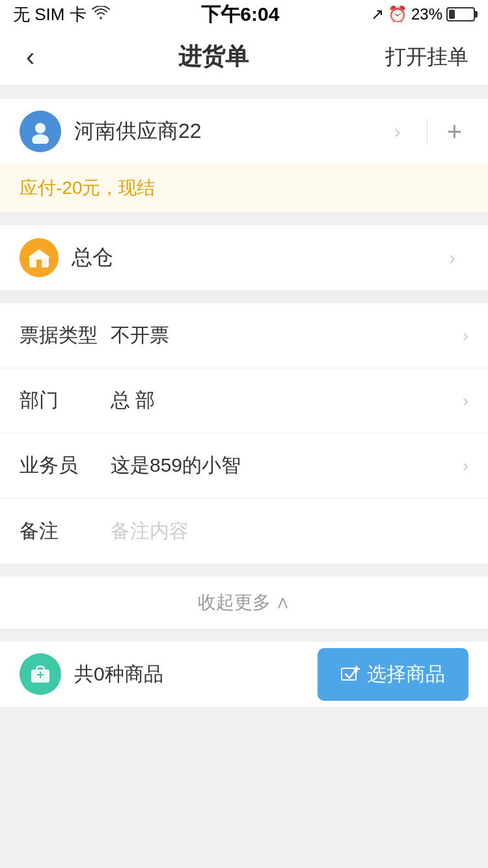 The width and height of the screenshot is (488, 868). Describe the element at coordinates (466, 466) in the screenshot. I see `salesperson-chevron-icon: ›` at that location.